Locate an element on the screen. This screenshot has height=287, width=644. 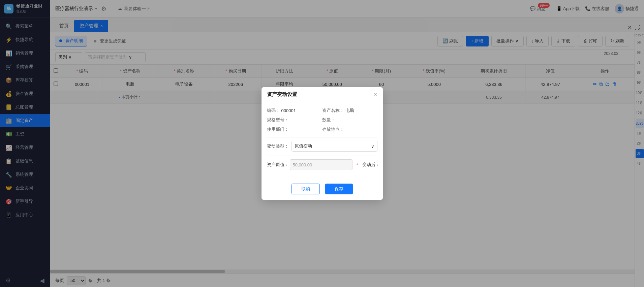
modal-body: 编码： 000001 资产名称： 电脑 规格型号： 数量： 使用部门： is located at coordinates (322, 141).